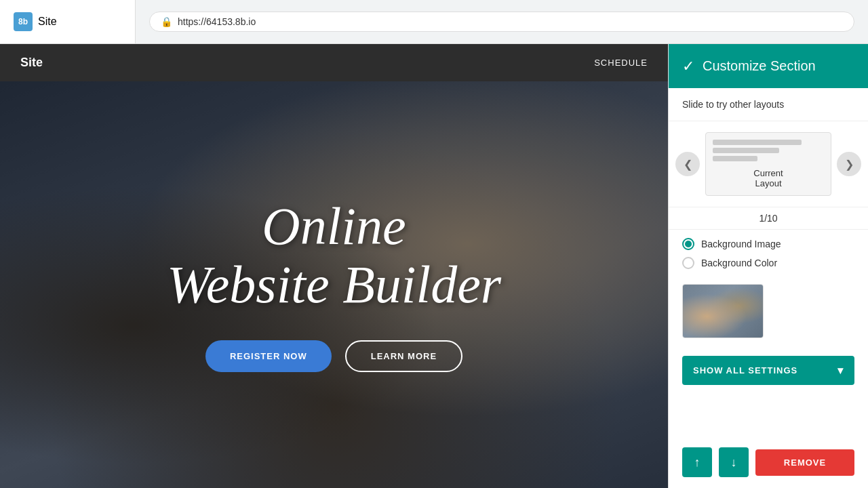  What do you see at coordinates (723, 311) in the screenshot?
I see `thumb-preview` at bounding box center [723, 311].